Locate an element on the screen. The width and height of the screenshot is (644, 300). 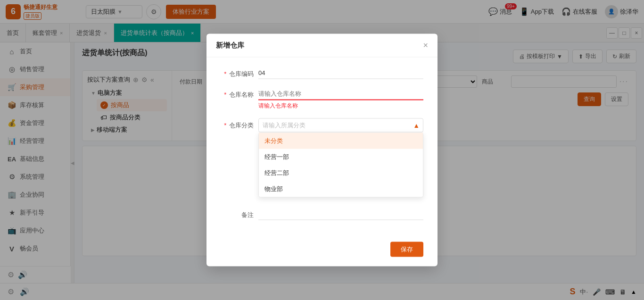
dropdown-item-property: 物业部 is located at coordinates (341, 189).